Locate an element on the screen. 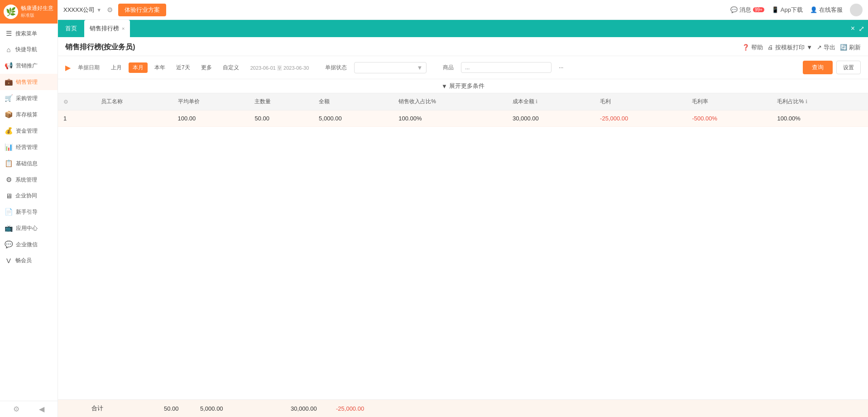  print-icon: 🖨 is located at coordinates (771, 47).